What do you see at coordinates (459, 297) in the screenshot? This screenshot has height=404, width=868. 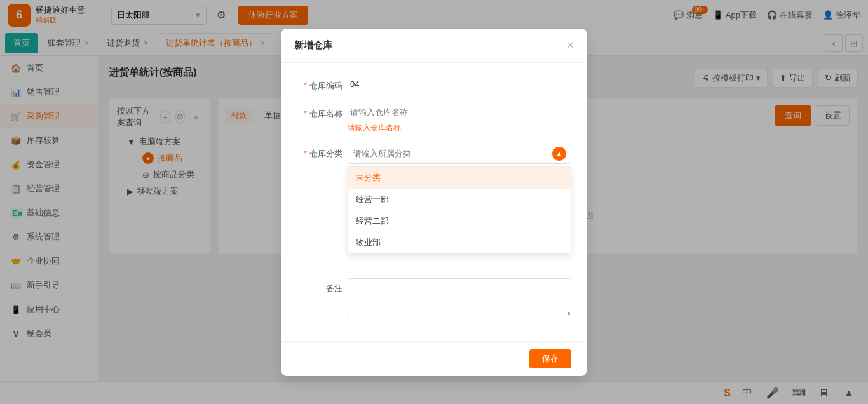 I see `remark-input` at bounding box center [459, 297].